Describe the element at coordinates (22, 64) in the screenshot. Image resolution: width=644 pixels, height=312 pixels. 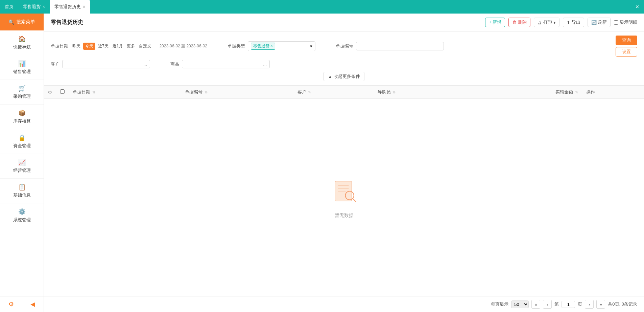
I see `chart-icon: 📊` at that location.